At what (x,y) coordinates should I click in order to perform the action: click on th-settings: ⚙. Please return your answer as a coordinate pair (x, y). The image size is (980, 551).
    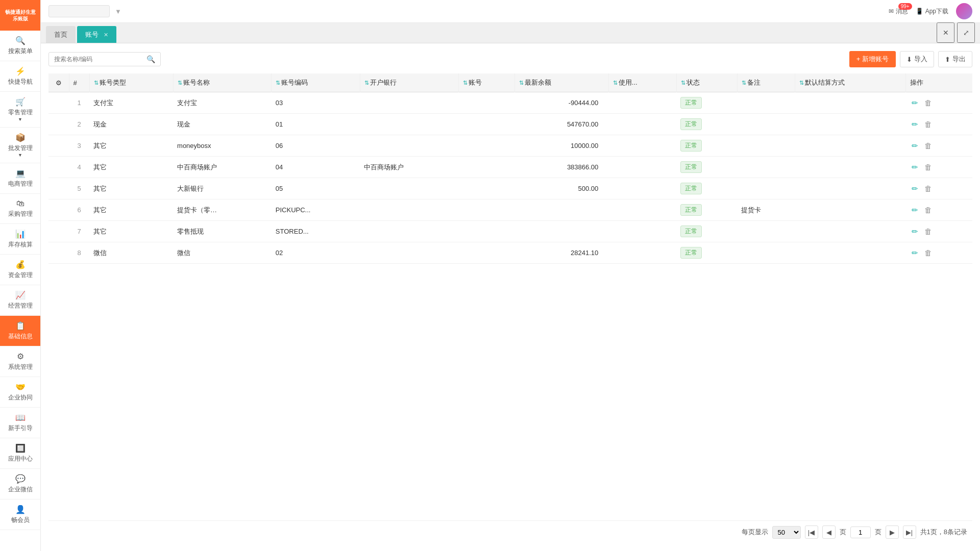
    Looking at the image, I should click on (59, 83).